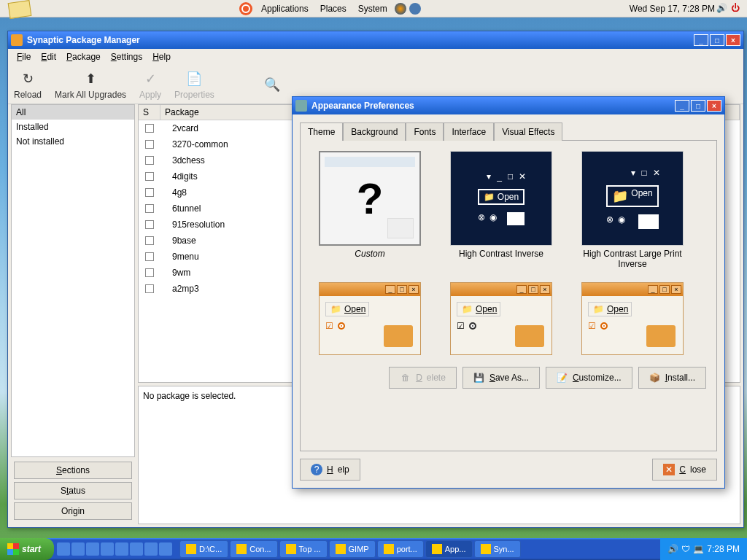  What do you see at coordinates (28, 79) in the screenshot?
I see `reload-icon: ↻` at bounding box center [28, 79].